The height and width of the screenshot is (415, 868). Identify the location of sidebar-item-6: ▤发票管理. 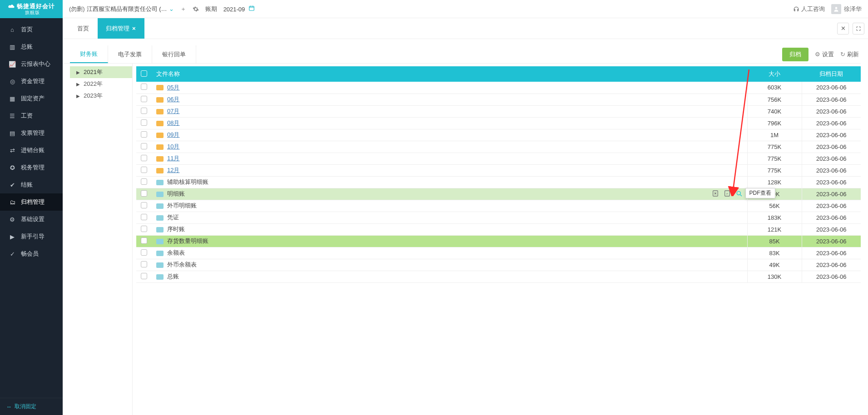
(31, 133).